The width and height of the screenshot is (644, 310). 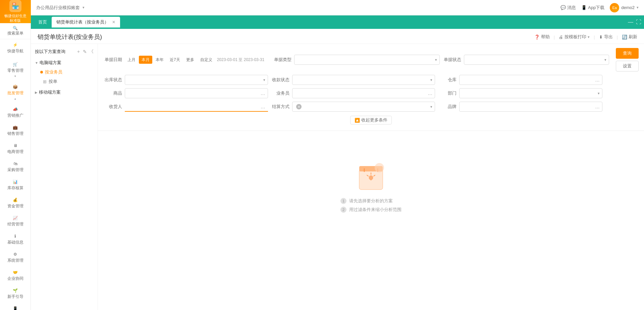 I want to click on scheme-item-order: ⊞ 按单, so click(x=64, y=82).